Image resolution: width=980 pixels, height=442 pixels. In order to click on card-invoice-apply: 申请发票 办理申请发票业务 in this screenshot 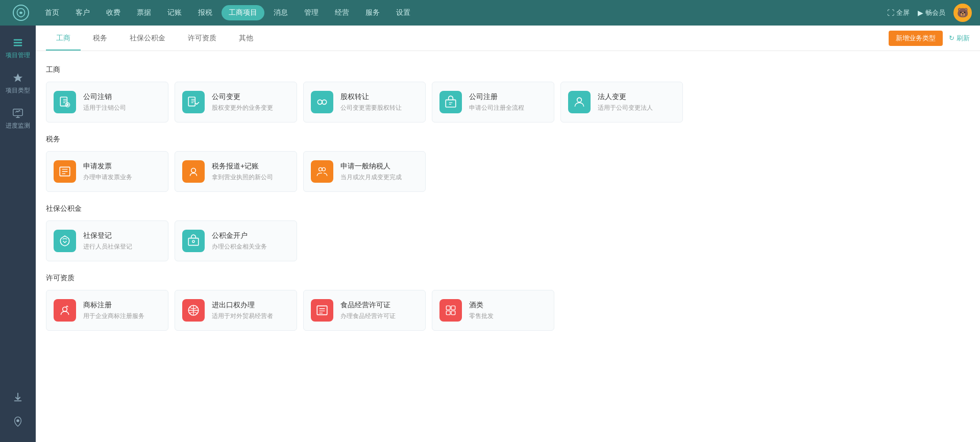, I will do `click(107, 171)`.